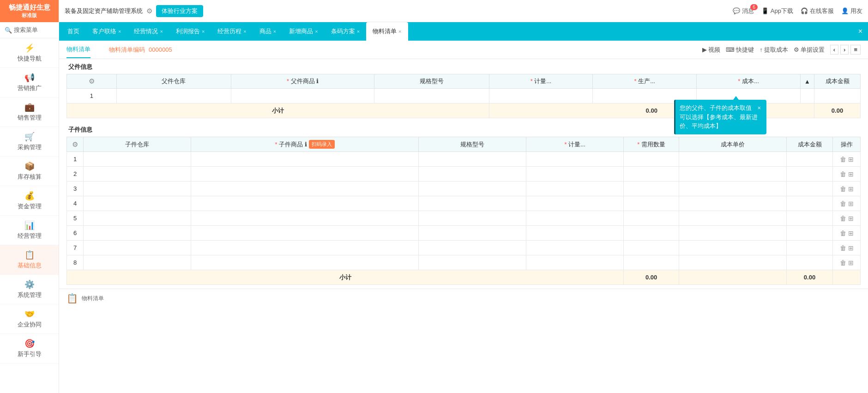 The image size is (868, 393). I want to click on system-settings-btn: ⚙, so click(150, 11).